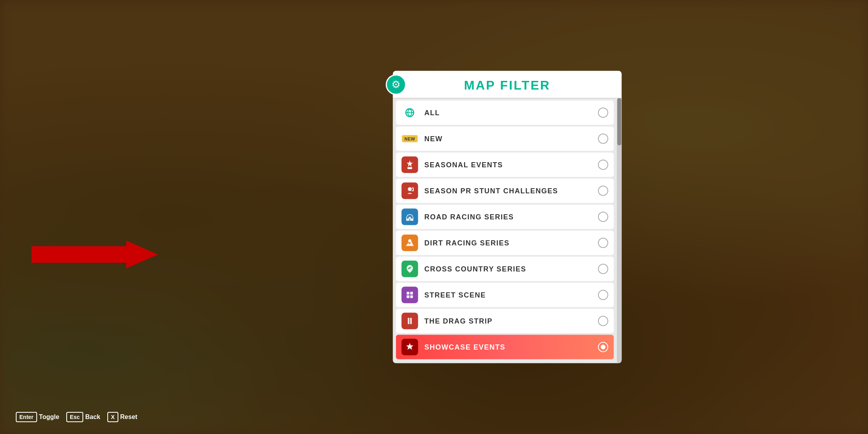 The width and height of the screenshot is (868, 434). Describe the element at coordinates (85, 417) in the screenshot. I see `esc-combo: Esc Back` at that location.